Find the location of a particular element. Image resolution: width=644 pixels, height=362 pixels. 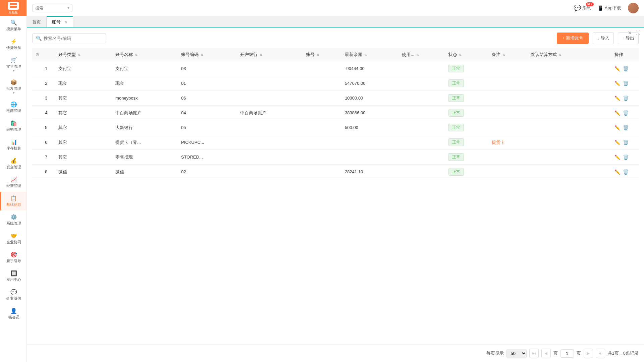

sidebar-item-retail-mgmt: 🛒 零售管理 ▼ is located at coordinates (13, 65).